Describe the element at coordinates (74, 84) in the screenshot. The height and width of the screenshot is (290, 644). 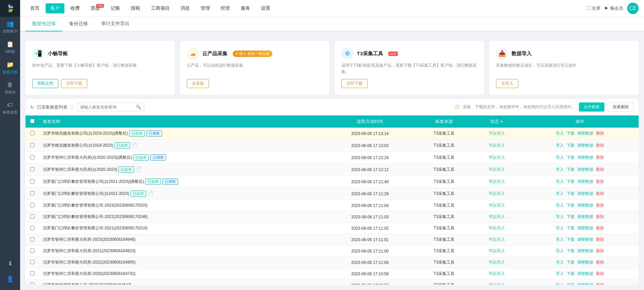
I see `download-now-button: 立即下载` at that location.